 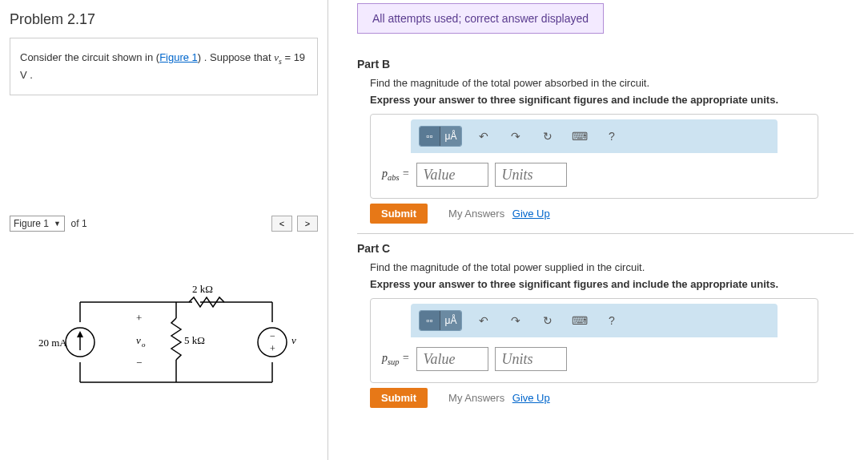 What do you see at coordinates (480, 18) in the screenshot?
I see `status-banner: All attempts used; correct answer displa…` at bounding box center [480, 18].